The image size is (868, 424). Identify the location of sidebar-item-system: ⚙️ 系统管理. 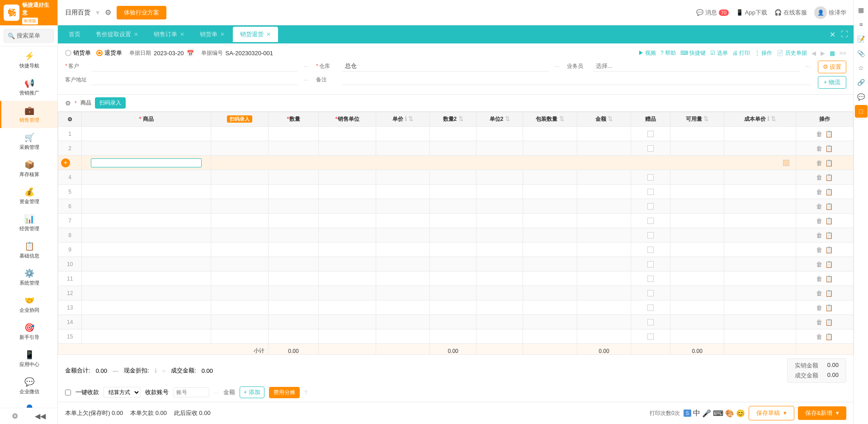
(29, 277).